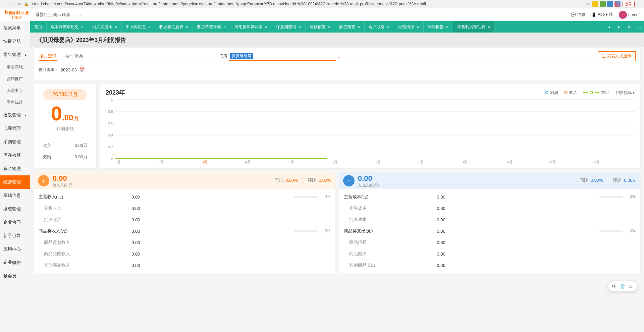  I want to click on tabs-next-icon: ▸, so click(619, 27).